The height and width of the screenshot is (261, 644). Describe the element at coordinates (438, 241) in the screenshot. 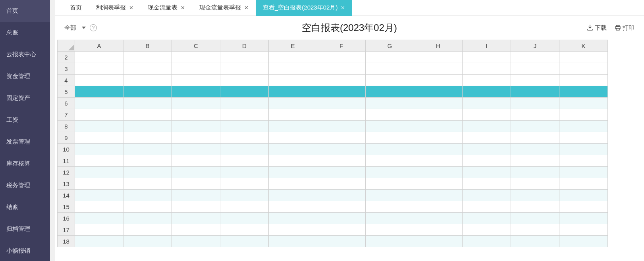

I see `cell-H18` at that location.